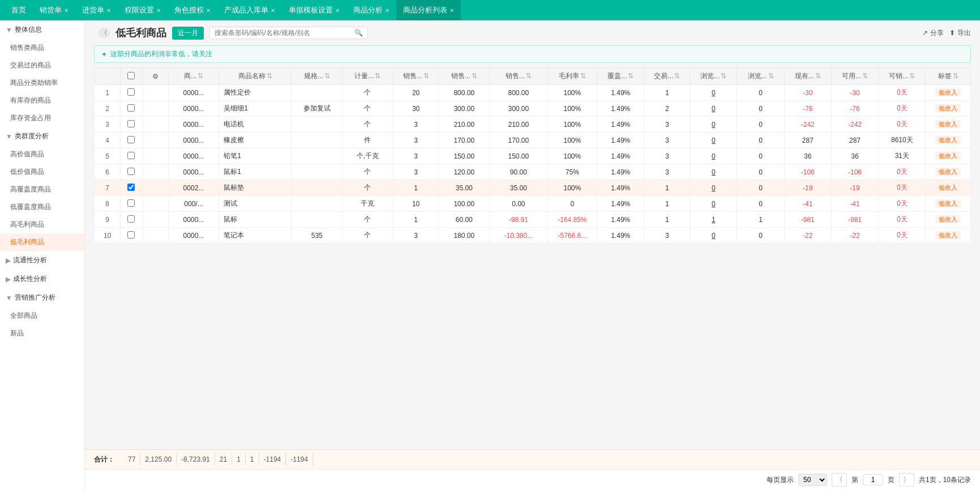 This screenshot has width=980, height=490. What do you see at coordinates (387, 10) in the screenshot?
I see `nav-product-analysis-close: ✕` at bounding box center [387, 10].